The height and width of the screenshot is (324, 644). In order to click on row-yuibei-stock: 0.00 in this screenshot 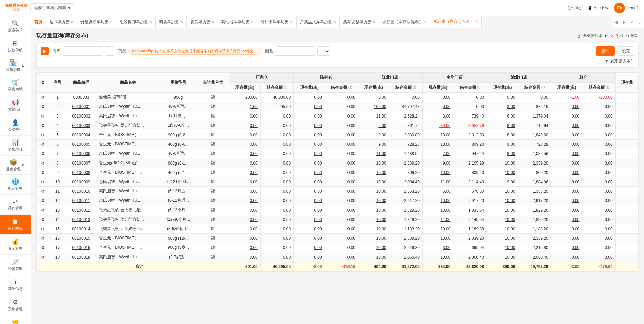, I will do `click(502, 97)`.